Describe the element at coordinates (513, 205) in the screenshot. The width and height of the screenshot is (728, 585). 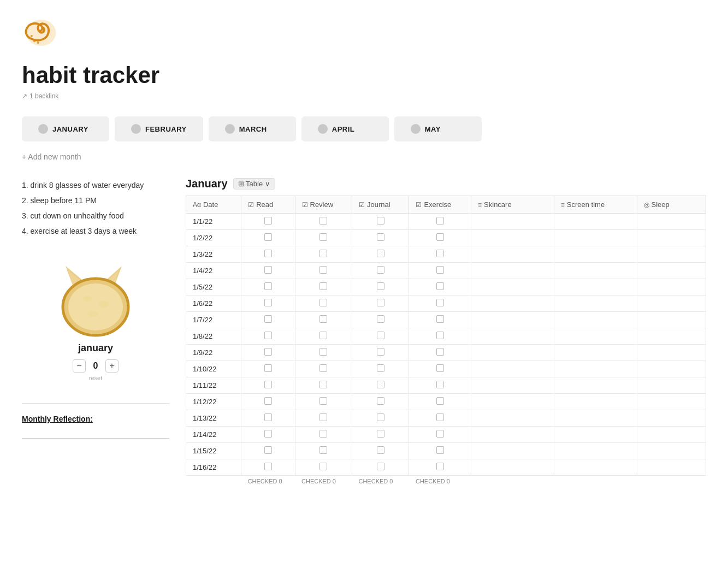
I see `col-header-skincare: ≡Skincare` at that location.